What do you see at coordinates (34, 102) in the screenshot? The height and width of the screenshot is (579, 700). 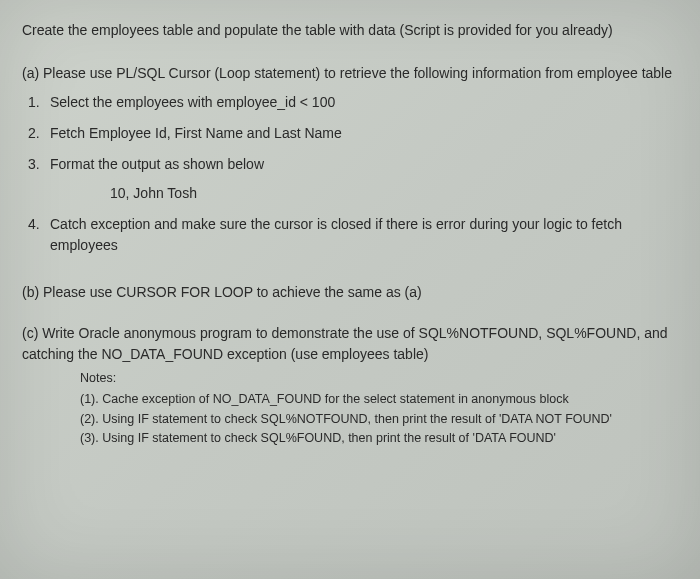 I see `item-number: 1.` at bounding box center [34, 102].